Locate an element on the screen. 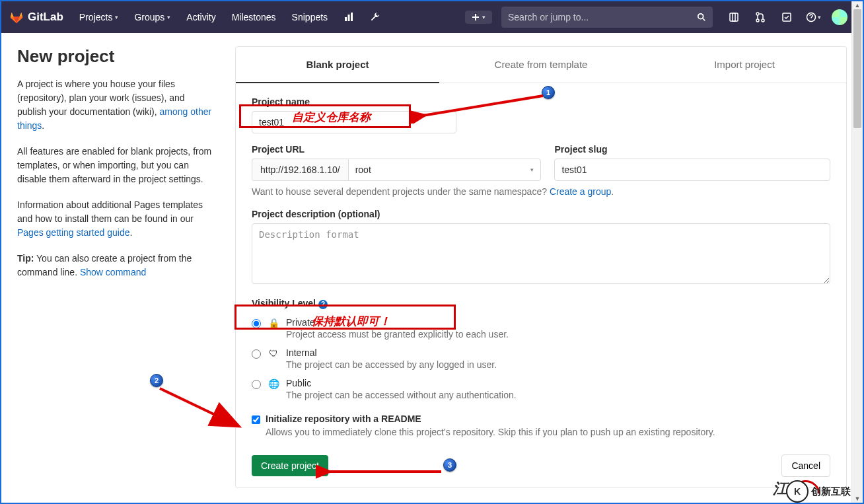  page-title: New project is located at coordinates (116, 57).